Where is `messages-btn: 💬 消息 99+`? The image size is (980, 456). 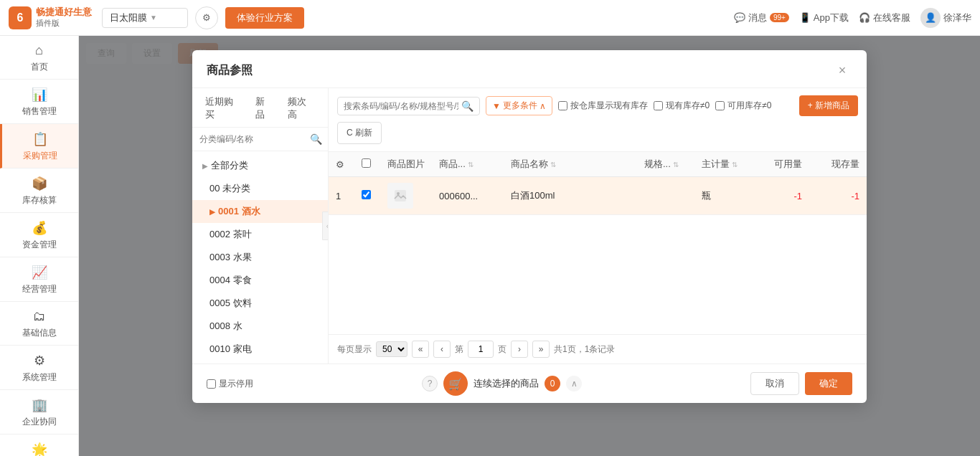
messages-btn: 💬 消息 99+ is located at coordinates (762, 18).